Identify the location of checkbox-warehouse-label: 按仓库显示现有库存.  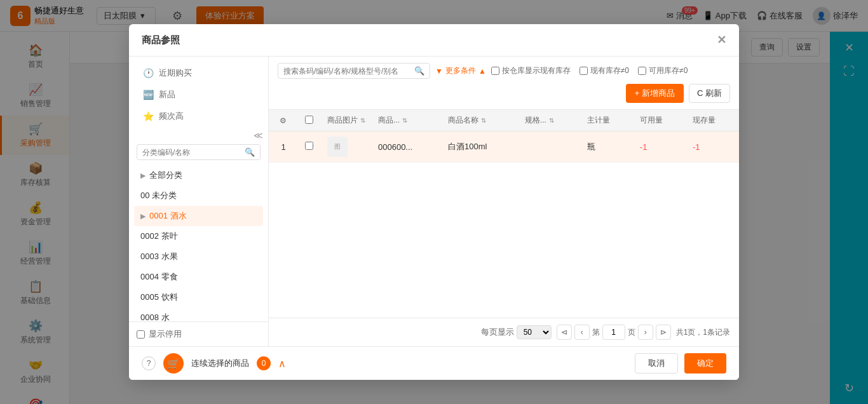
(536, 71).